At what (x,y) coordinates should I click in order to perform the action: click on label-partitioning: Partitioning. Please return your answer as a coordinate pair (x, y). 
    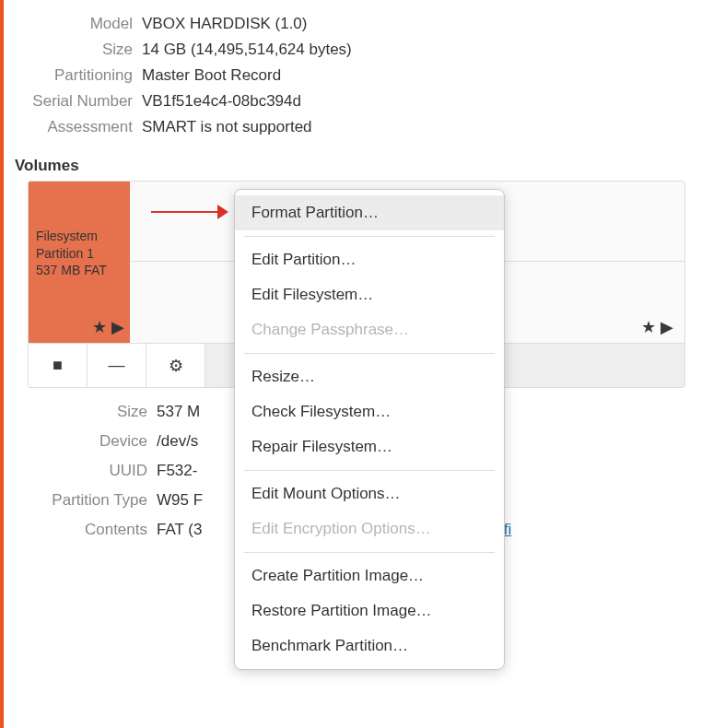
    Looking at the image, I should click on (71, 76).